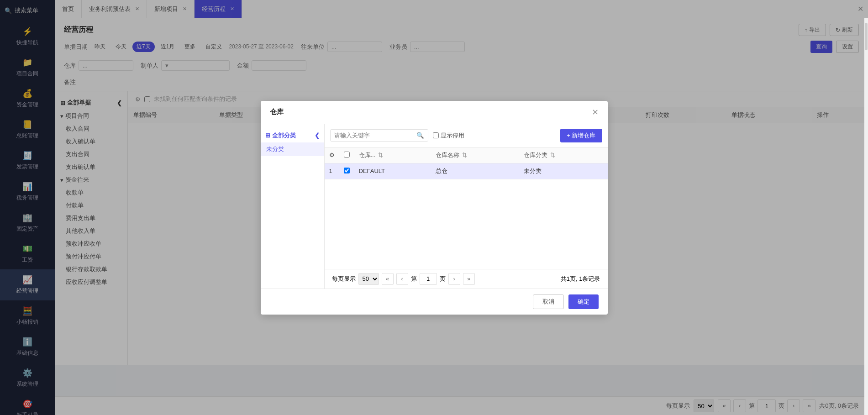 Image resolution: width=868 pixels, height=415 pixels. Describe the element at coordinates (466, 163) in the screenshot. I see `modal-table: ⚙ 仓库... ⇅ 仓库名称 ⇅` at that location.